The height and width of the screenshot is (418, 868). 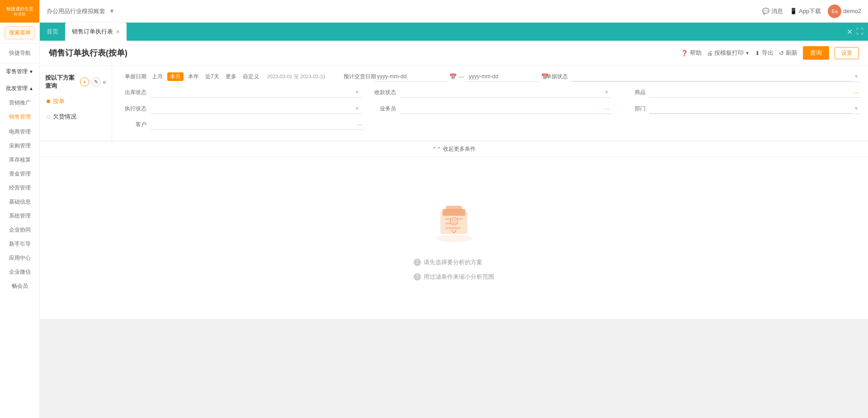 I want to click on tab-close-icon: ✕, so click(x=118, y=32).